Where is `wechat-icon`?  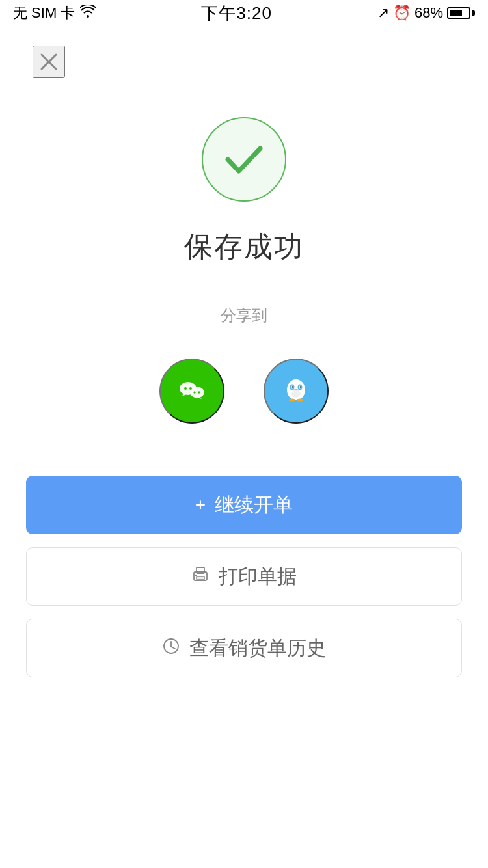
wechat-icon is located at coordinates (192, 391).